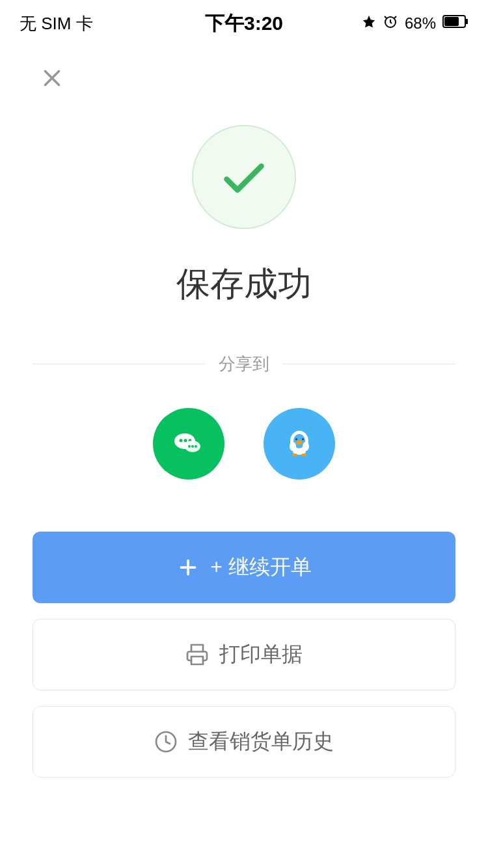 The width and height of the screenshot is (488, 868). Describe the element at coordinates (119, 364) in the screenshot. I see `divider-left` at that location.